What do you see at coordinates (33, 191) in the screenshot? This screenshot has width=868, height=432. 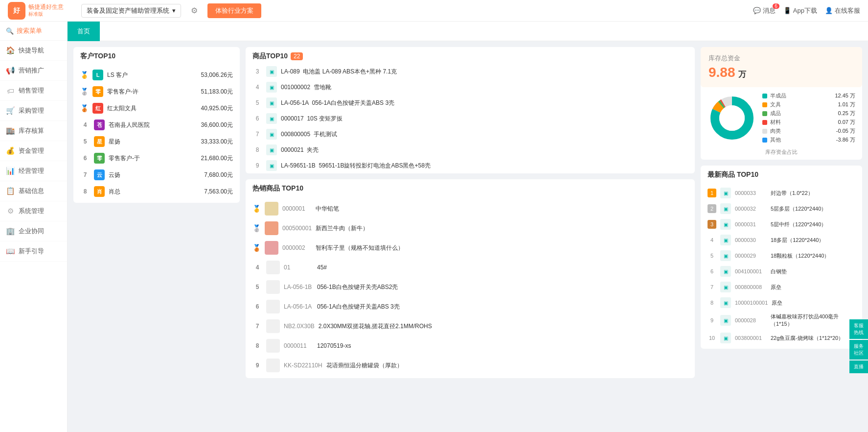 I see `sidebar-item-basic: 📋 基础信息` at bounding box center [33, 191].